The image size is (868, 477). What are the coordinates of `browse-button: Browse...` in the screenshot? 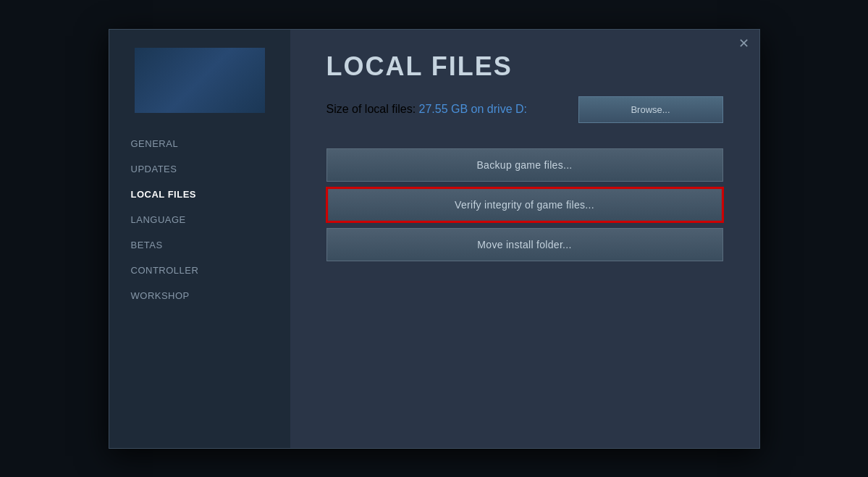 It's located at (651, 110).